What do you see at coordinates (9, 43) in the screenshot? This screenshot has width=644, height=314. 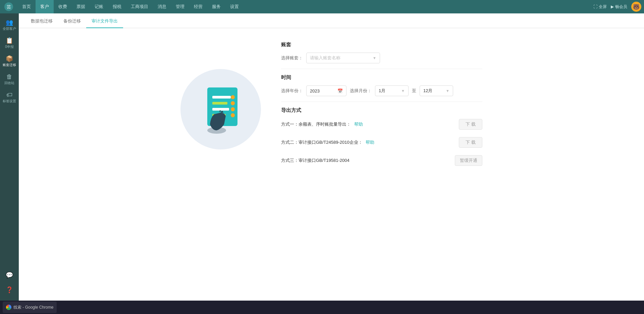 I see `sidebar-item-zero-declare: 📋 0申报` at bounding box center [9, 43].